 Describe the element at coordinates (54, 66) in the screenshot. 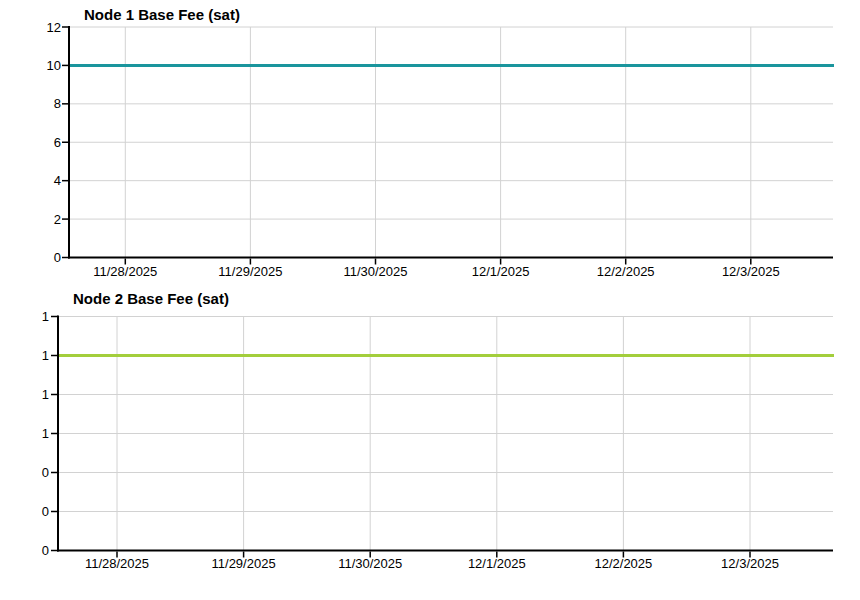

I see `y-tick-label: 10` at that location.